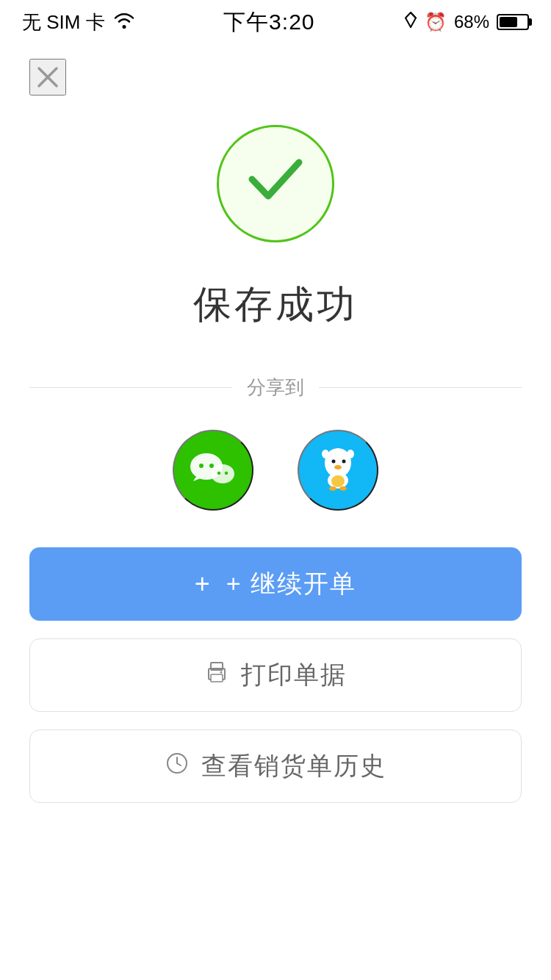 This screenshot has height=980, width=551. Describe the element at coordinates (124, 22) in the screenshot. I see `wifi-icon` at that location.